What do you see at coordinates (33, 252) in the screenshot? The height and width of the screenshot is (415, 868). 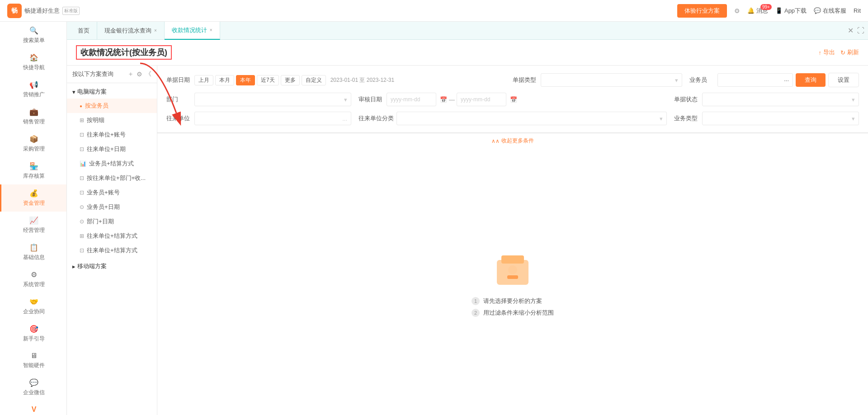 I see `sidebar-item-basic: 📋 基础信息` at bounding box center [33, 252].